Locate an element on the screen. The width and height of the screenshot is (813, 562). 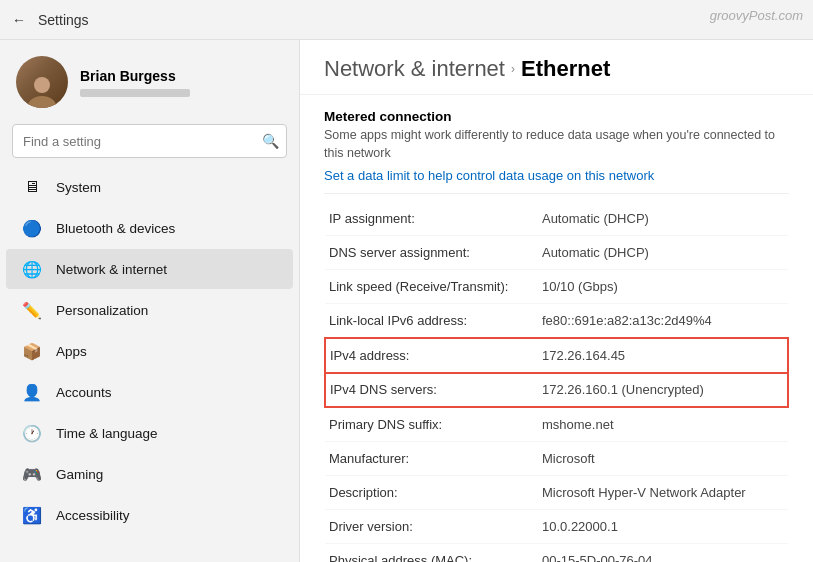
table-row: Link-local IPv6 address:fe80::691e:a82:a… is located at coordinates (556, 322).